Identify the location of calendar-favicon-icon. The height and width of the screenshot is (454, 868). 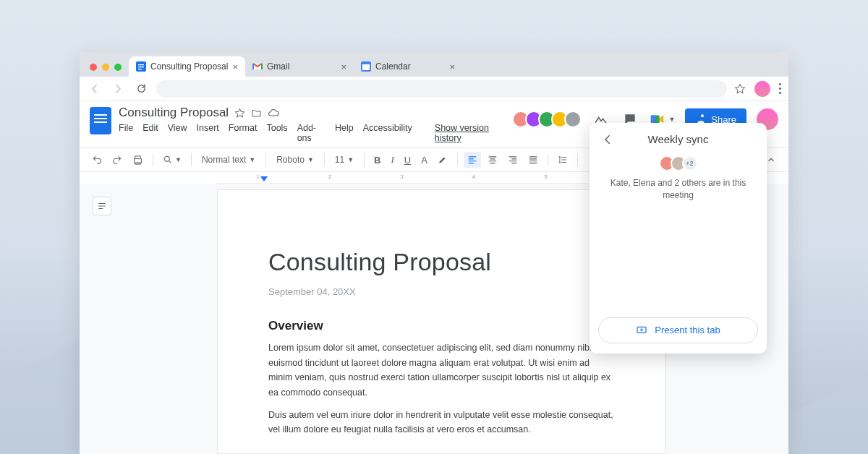
(366, 67).